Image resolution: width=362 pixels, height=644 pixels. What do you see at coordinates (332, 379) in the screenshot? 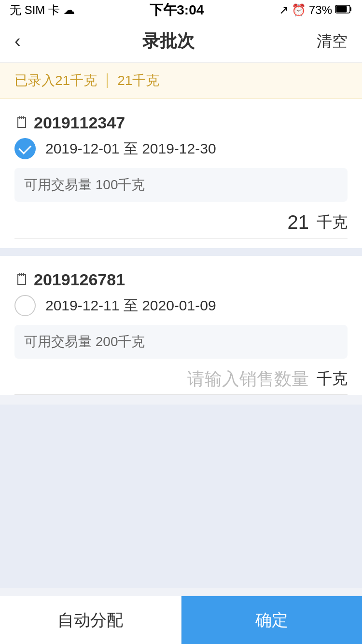
I see `batch2-unit: 千克` at bounding box center [332, 379].